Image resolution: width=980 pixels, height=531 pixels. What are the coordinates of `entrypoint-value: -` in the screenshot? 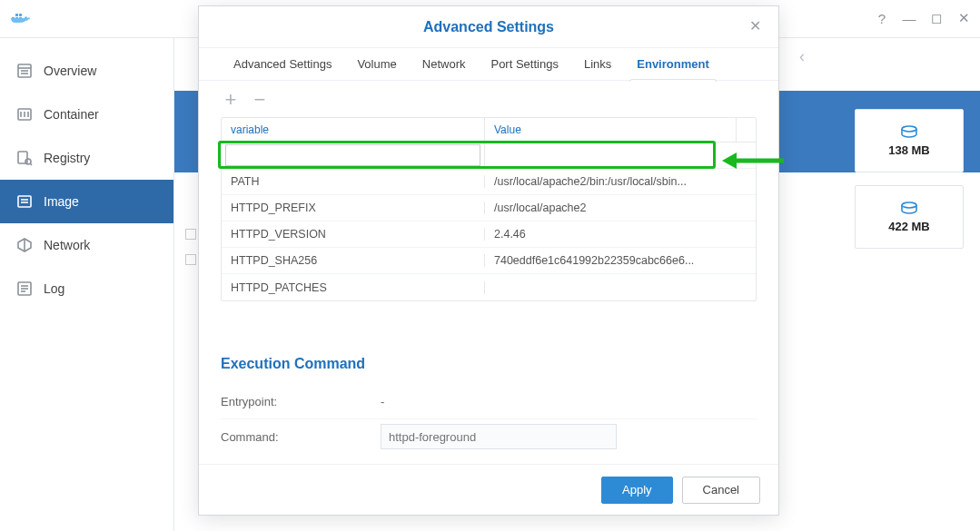 It's located at (382, 401).